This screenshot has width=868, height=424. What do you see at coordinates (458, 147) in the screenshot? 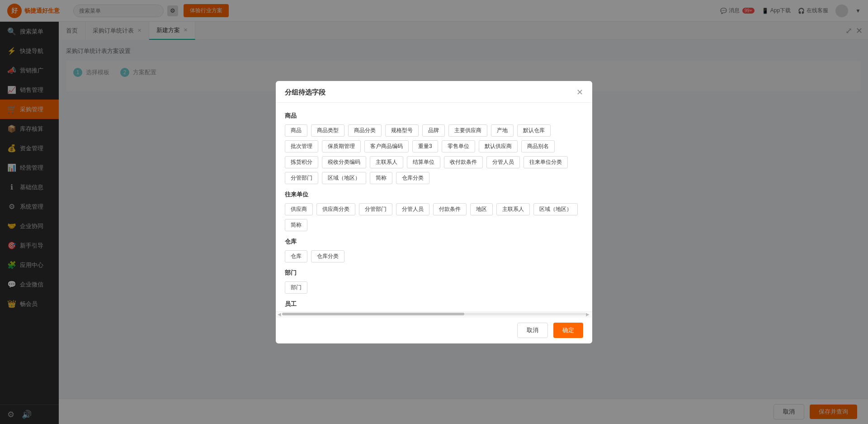
I see `tag-retail-unit: 零售单位` at bounding box center [458, 147].